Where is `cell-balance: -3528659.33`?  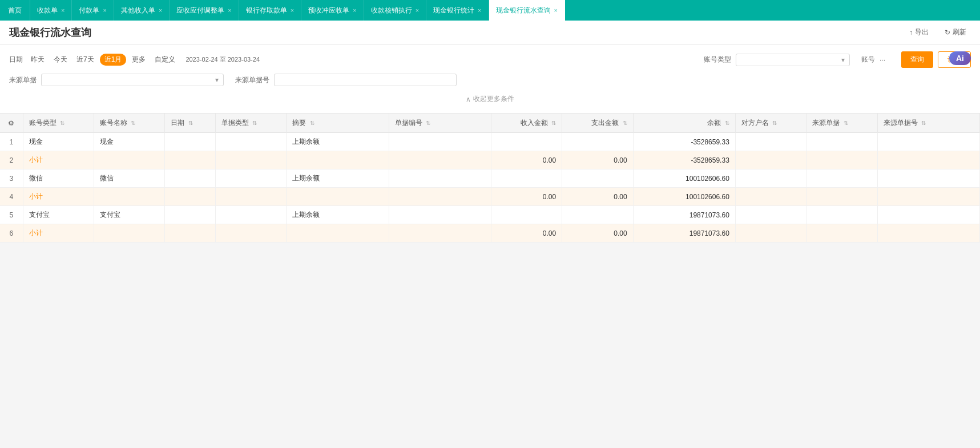 cell-balance: -3528659.33 is located at coordinates (684, 142).